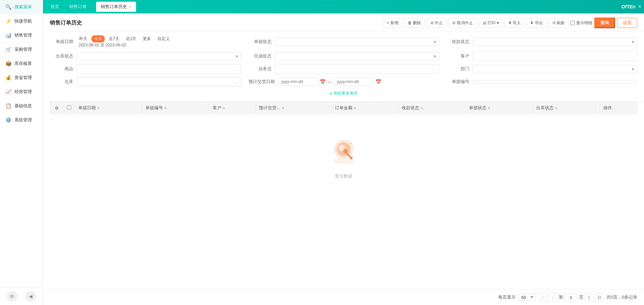  Describe the element at coordinates (432, 108) in the screenshot. I see `payment-status-column-header: 收款状态 ⇅` at that location.